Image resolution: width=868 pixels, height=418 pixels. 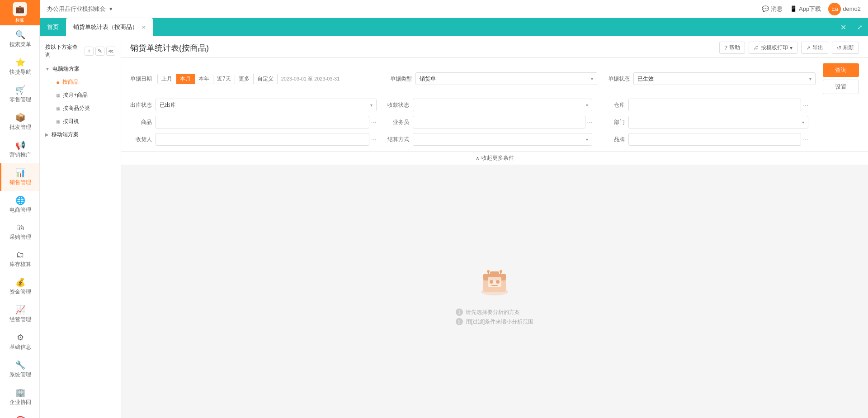 I want to click on tab-bar: 首页 销货单统计表（按商品） ✕ ✕ ⤢, so click(x=454, y=27).